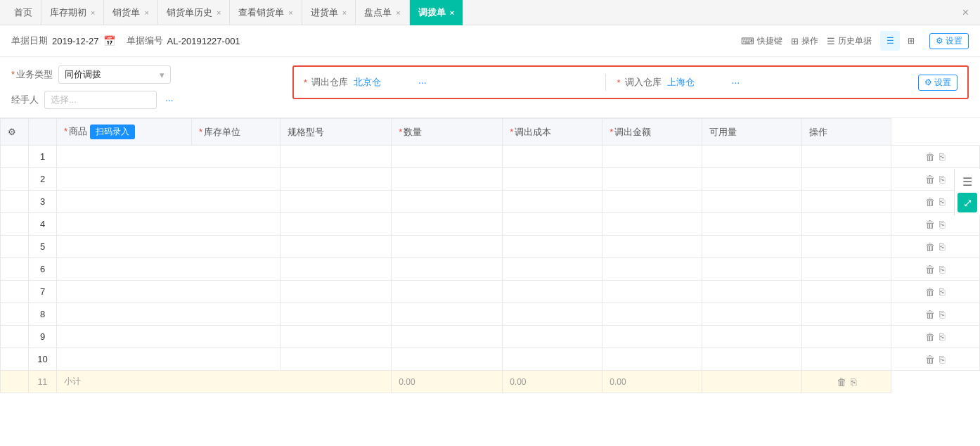 The width and height of the screenshot is (980, 446). Describe the element at coordinates (73, 13) in the screenshot. I see `tab-inventory-init: 库存期初 ×` at that location.